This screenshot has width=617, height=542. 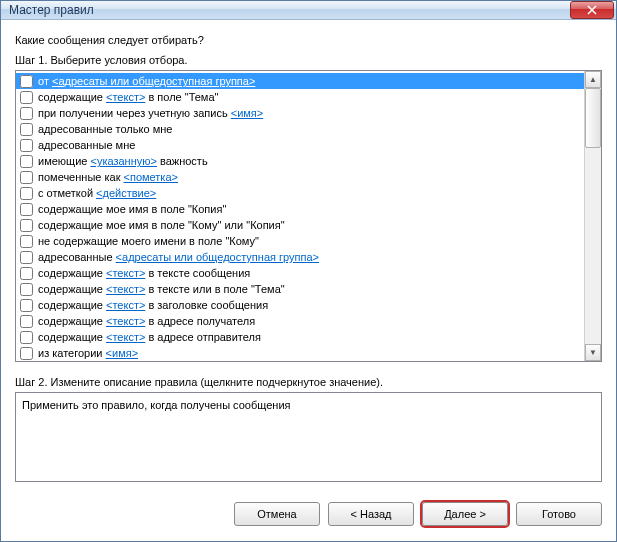 I want to click on finish-button: Готово, so click(x=559, y=514).